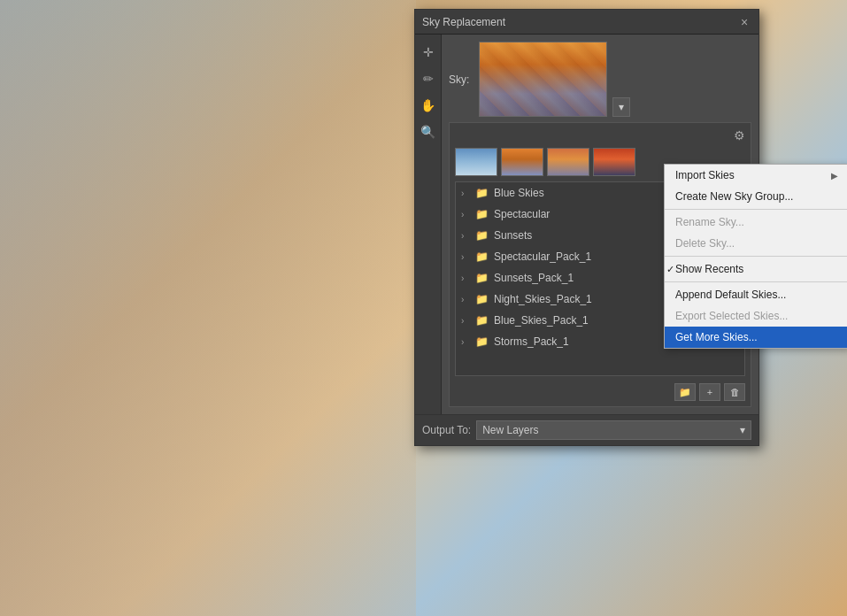 The height and width of the screenshot is (616, 847). What do you see at coordinates (710, 269) in the screenshot?
I see `show-recents-label: Show Recents` at bounding box center [710, 269].